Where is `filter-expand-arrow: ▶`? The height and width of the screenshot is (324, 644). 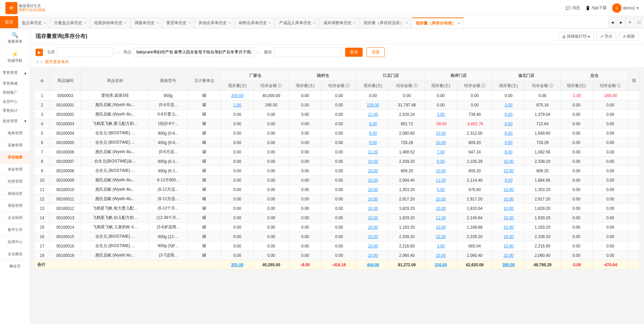 filter-expand-arrow: ▶ is located at coordinates (39, 52).